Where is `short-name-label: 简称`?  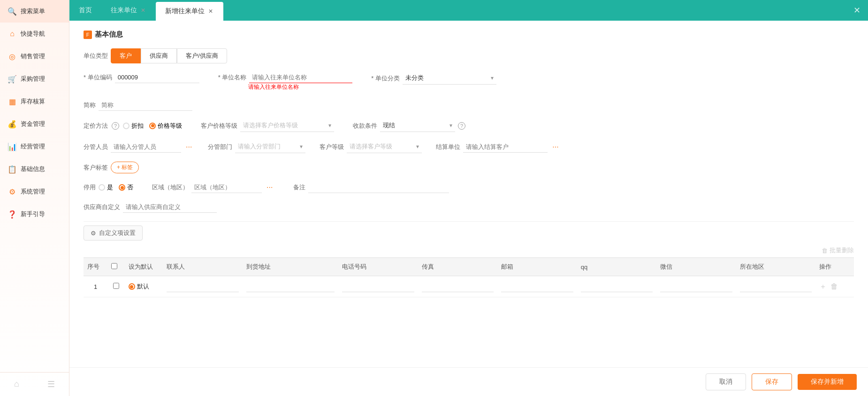 short-name-label: 简称 is located at coordinates (90, 105).